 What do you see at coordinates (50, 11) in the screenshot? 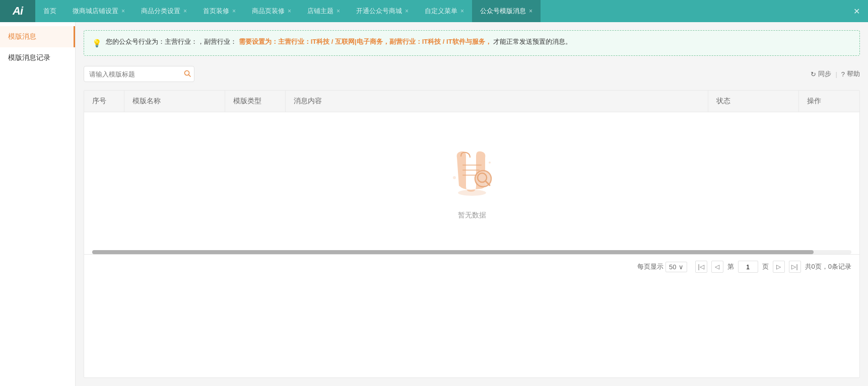
I see `tab-home-label: 首页` at bounding box center [50, 11].